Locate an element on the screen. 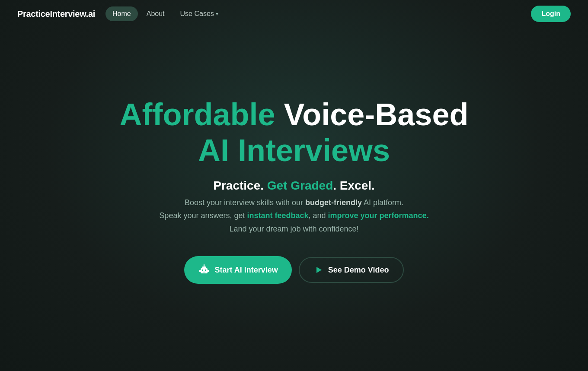 The height and width of the screenshot is (371, 588). nav-use-cases-label: Use Cases is located at coordinates (197, 14).